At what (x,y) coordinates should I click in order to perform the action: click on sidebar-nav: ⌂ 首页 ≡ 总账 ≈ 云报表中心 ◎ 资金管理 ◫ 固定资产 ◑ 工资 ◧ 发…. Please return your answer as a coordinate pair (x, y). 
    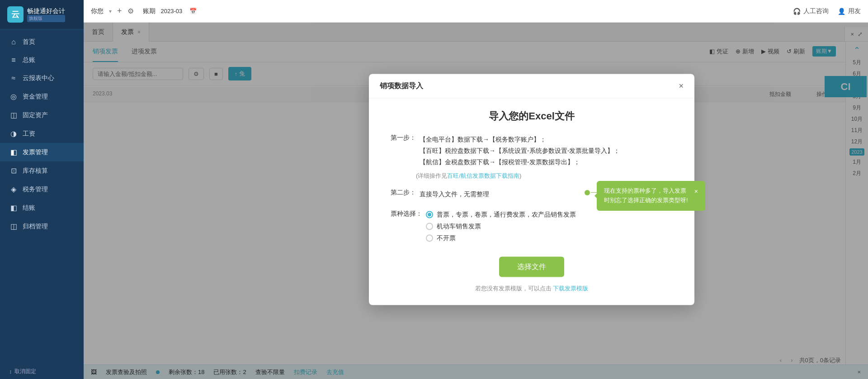
    Looking at the image, I should click on (42, 197).